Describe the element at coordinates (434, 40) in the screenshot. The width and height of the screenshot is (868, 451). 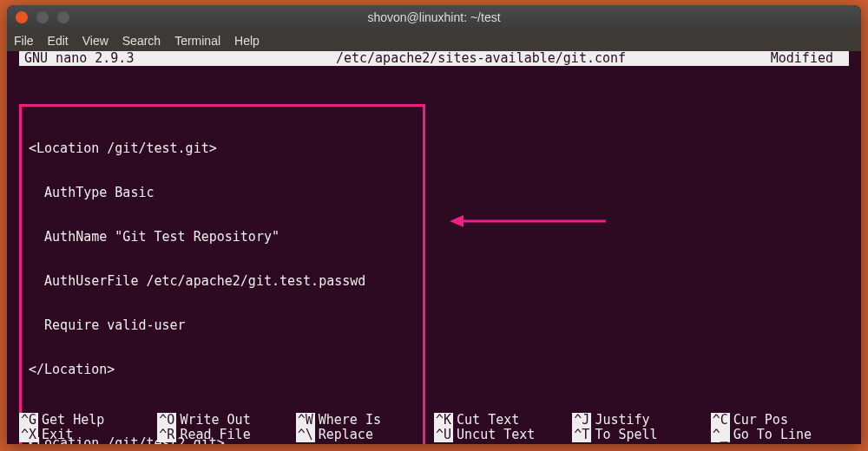
I see `menubar: File Edit View Search Terminal Help` at that location.